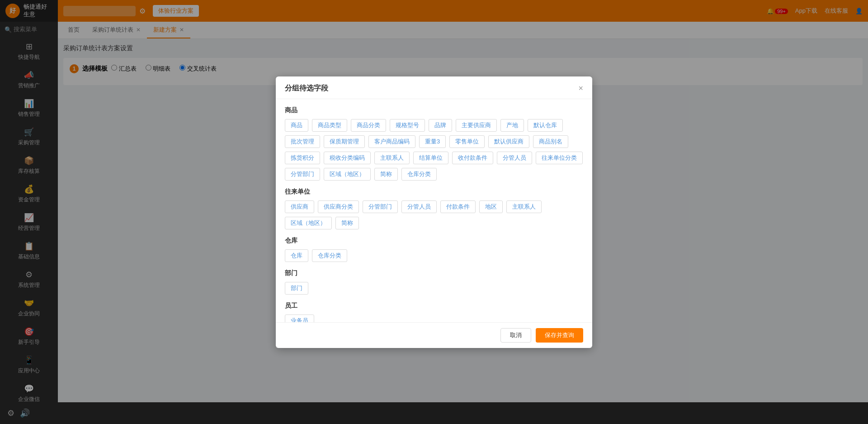 The height and width of the screenshot is (424, 868). What do you see at coordinates (434, 192) in the screenshot?
I see `section-title-counterparty: 往来单位` at bounding box center [434, 192].